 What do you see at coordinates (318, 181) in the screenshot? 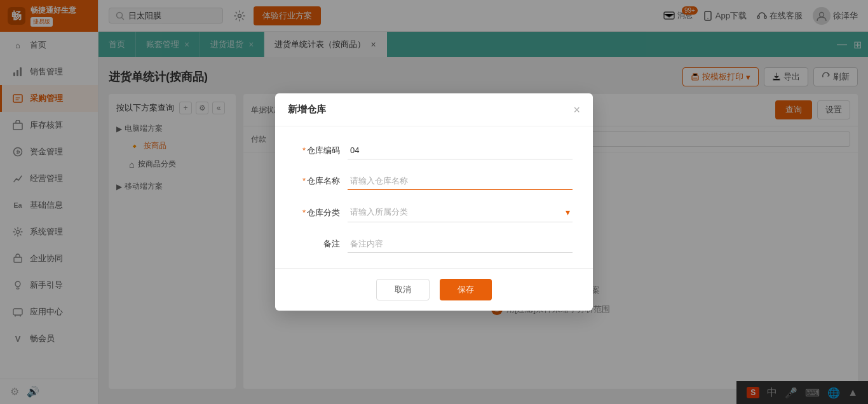
I see `name-label: 仓库名称` at bounding box center [318, 181].